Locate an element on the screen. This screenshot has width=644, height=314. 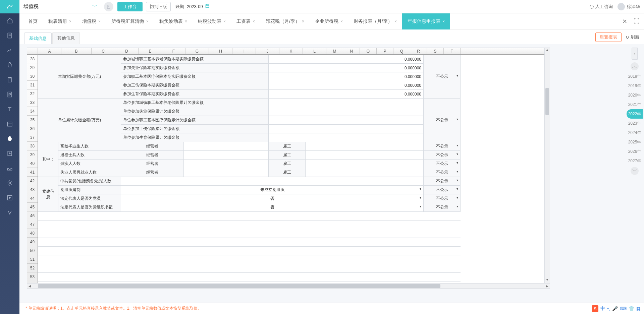
nav-doc-icon is located at coordinates (10, 36).